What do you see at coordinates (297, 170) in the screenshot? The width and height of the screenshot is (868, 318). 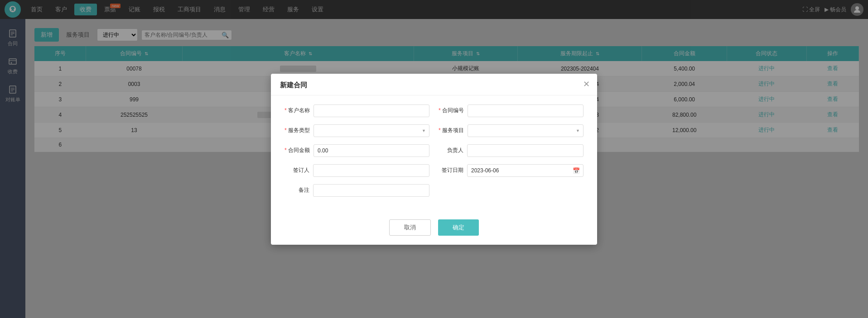 I see `signer-label: 签订人` at bounding box center [297, 170].